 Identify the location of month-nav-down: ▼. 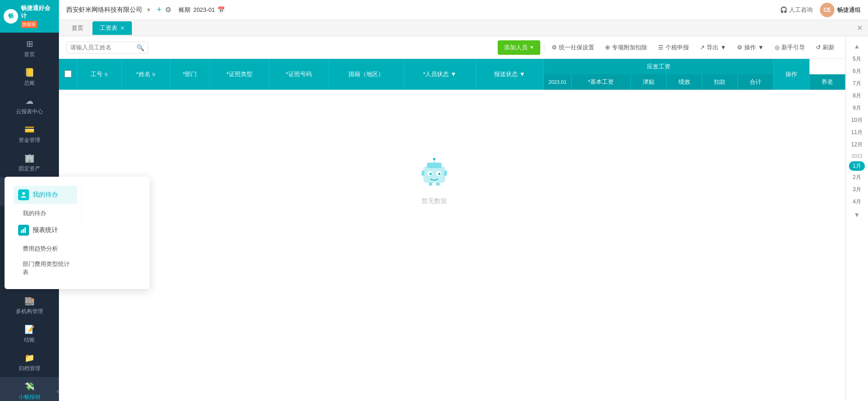
(857, 215).